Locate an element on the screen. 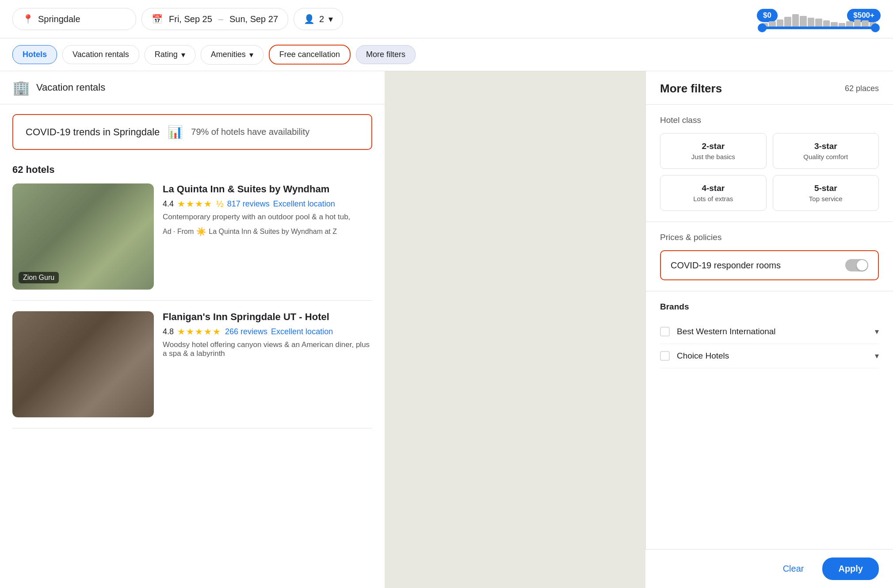 This screenshot has height=588, width=893. hotels-filter-btn: Hotels is located at coordinates (34, 55).